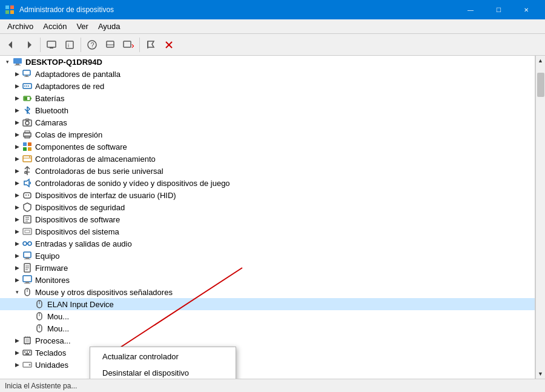  I want to click on minimize-button: —, so click(471, 10).